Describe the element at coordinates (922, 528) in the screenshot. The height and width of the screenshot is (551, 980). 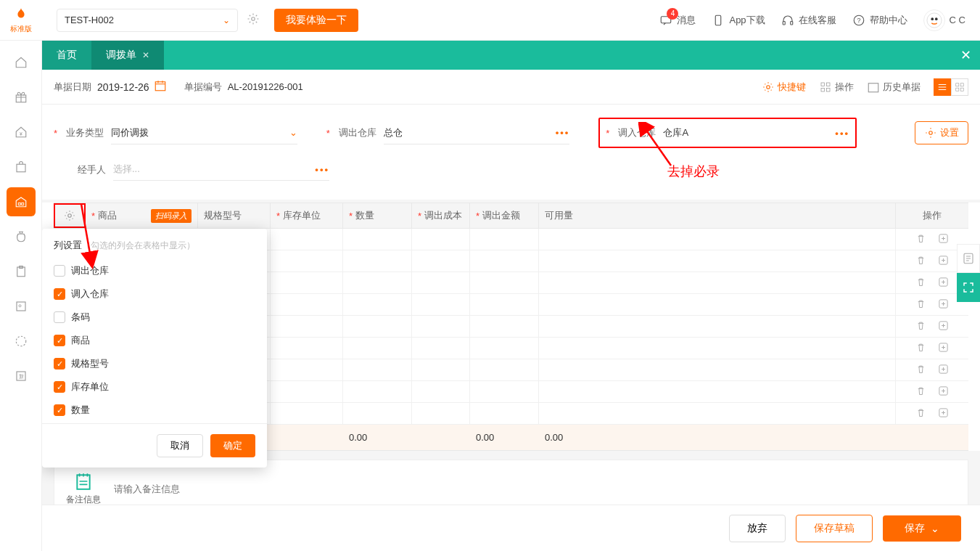
I see `save-button: 保存⌄` at that location.